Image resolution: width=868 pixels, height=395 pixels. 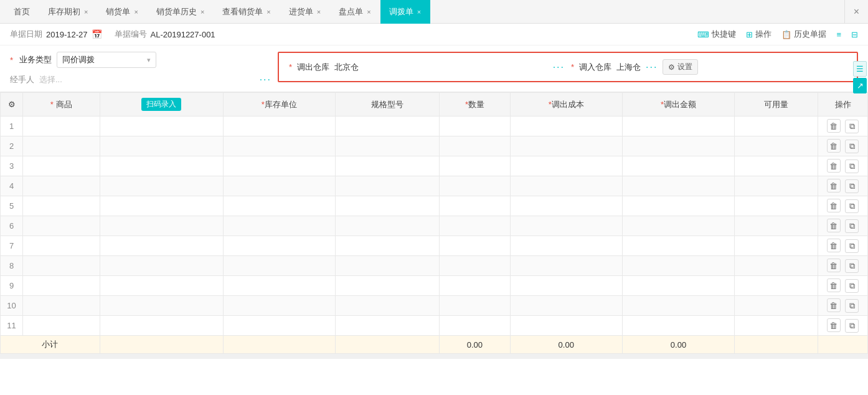 I want to click on settings-button: ⚙ 设置, so click(x=680, y=67).